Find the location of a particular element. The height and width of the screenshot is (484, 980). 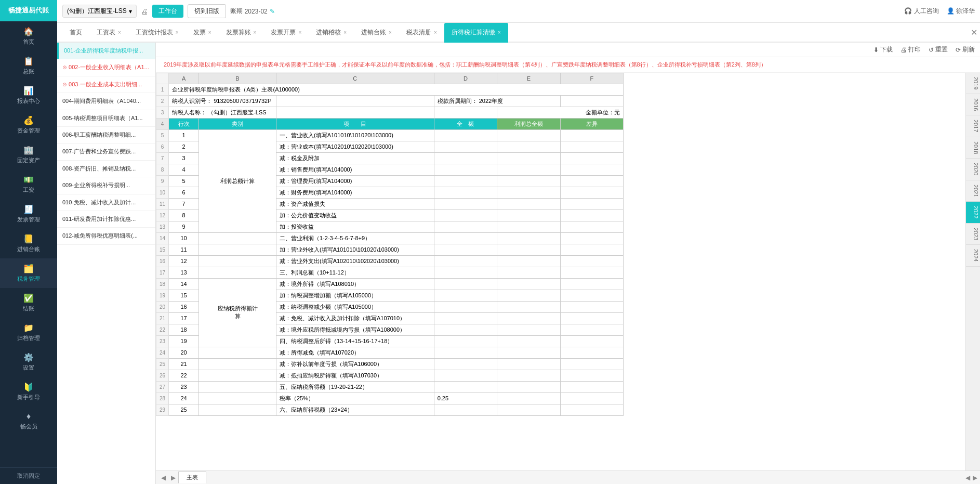

year-2019: 2019 is located at coordinates (973, 83).